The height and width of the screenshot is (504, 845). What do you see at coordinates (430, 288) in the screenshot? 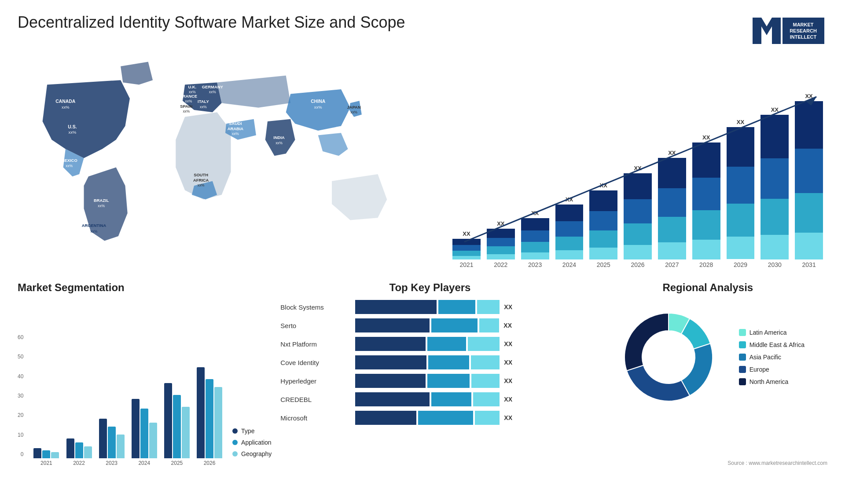
I see `players-title: Top Key Players` at bounding box center [430, 288].